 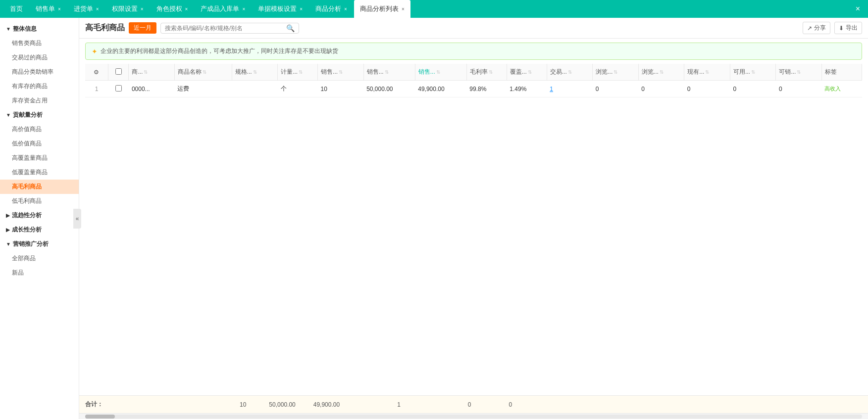 I want to click on col-sales3: 销售...⇅, so click(x=441, y=72).